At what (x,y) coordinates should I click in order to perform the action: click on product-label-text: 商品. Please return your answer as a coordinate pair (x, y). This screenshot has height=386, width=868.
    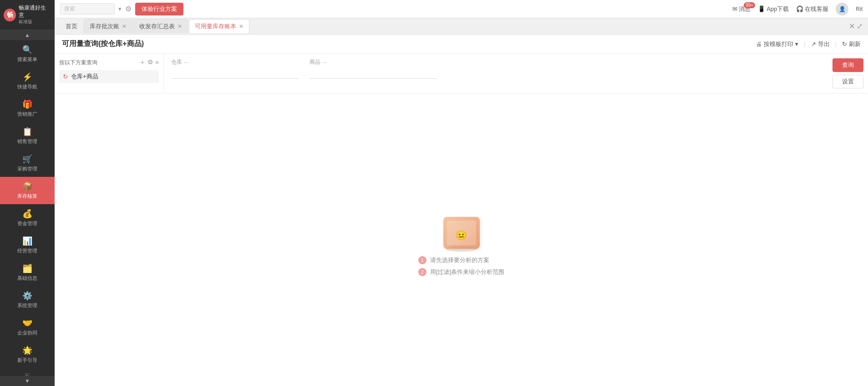
    Looking at the image, I should click on (315, 62).